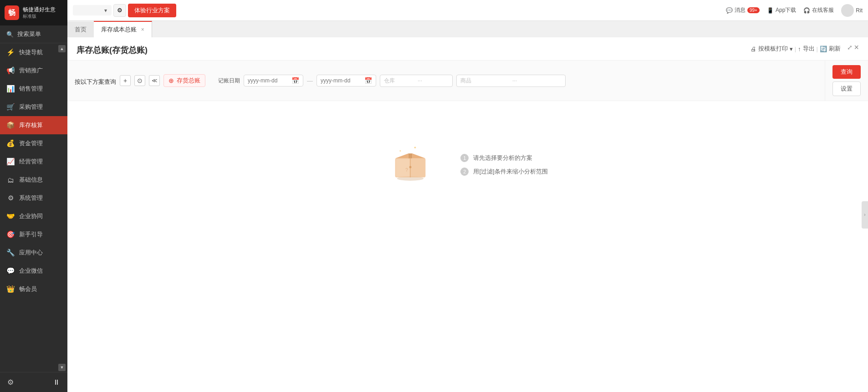  Describe the element at coordinates (229, 81) in the screenshot. I see `date-label: 记账日期` at that location.